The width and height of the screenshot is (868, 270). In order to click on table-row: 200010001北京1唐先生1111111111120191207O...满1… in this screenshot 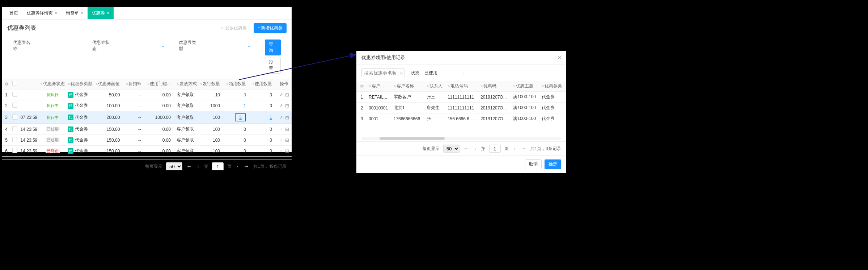, I will do `click(461, 108)`.